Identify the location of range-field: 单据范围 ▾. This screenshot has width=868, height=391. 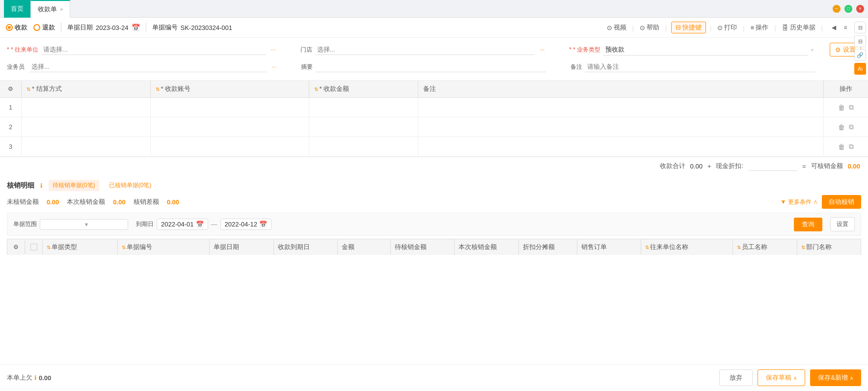
(71, 224).